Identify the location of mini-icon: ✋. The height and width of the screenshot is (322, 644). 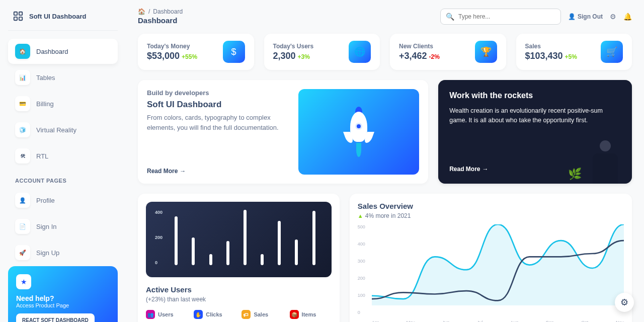
(198, 314).